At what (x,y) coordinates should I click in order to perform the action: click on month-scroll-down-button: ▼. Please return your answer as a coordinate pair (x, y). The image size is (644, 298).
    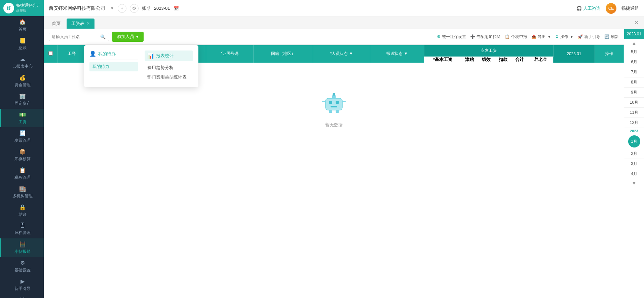
    Looking at the image, I should click on (634, 183).